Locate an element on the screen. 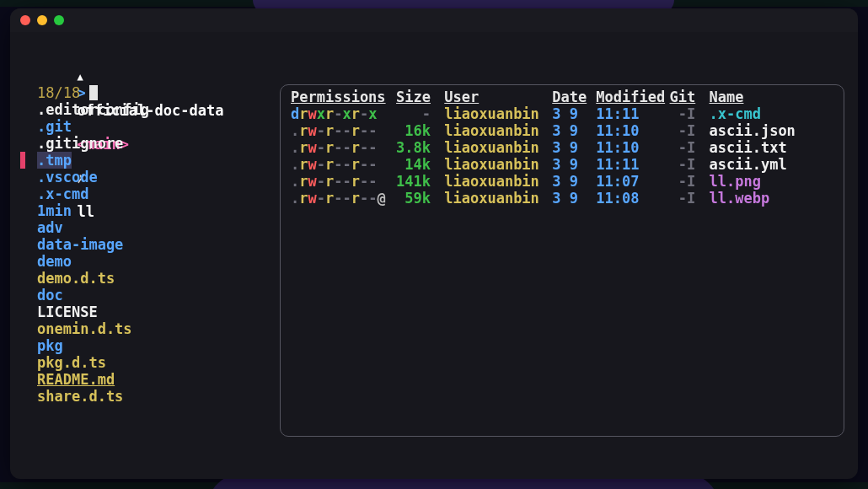 The image size is (868, 489). list-item: pkg is located at coordinates (151, 346).